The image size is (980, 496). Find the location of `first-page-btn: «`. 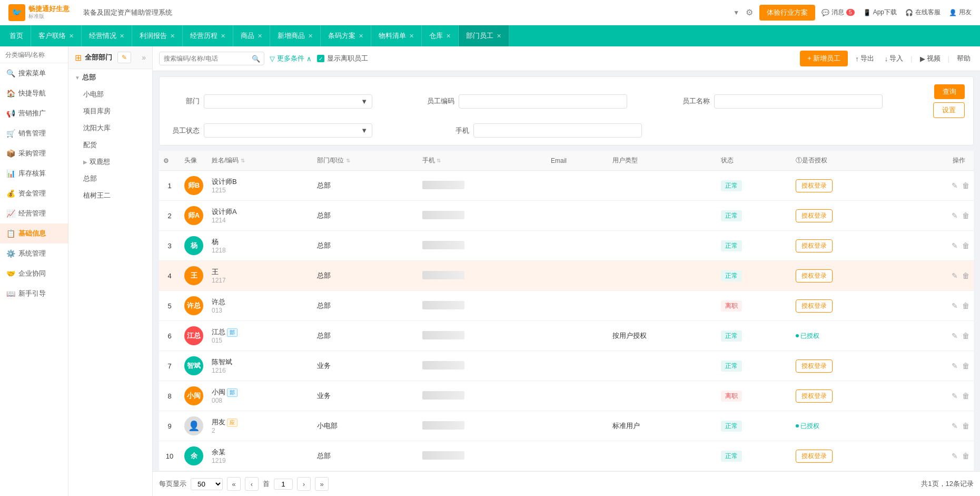

first-page-btn: « is located at coordinates (234, 484).